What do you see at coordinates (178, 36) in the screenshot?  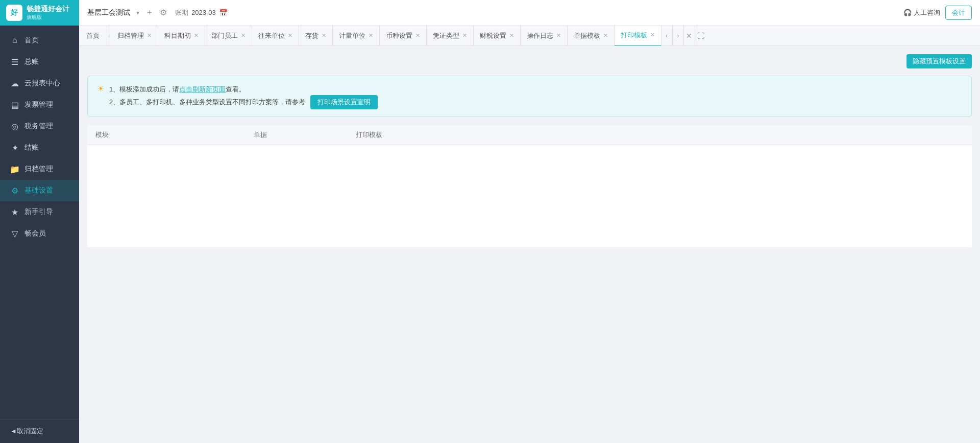 I see `tab-subjects-label: 科目期初` at bounding box center [178, 36].